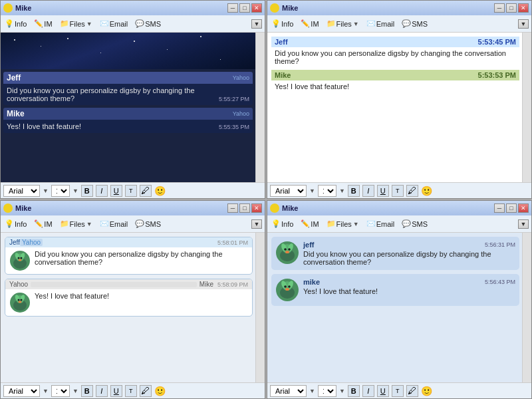 This screenshot has height=399, width=532. What do you see at coordinates (313, 391) in the screenshot?
I see `font-arrow-4: ▼` at bounding box center [313, 391].